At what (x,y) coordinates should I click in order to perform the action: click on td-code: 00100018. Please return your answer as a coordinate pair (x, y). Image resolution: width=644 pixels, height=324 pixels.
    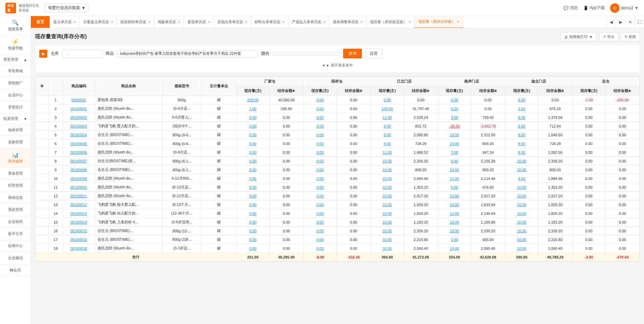
    Looking at the image, I should click on (79, 248).